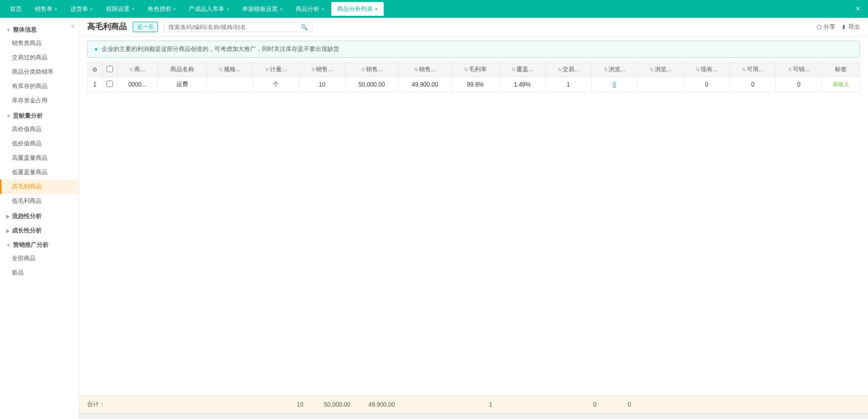  Describe the element at coordinates (40, 244) in the screenshot. I see `sidebar-group-title-营销推广分析: ▼营销推广分析` at that location.